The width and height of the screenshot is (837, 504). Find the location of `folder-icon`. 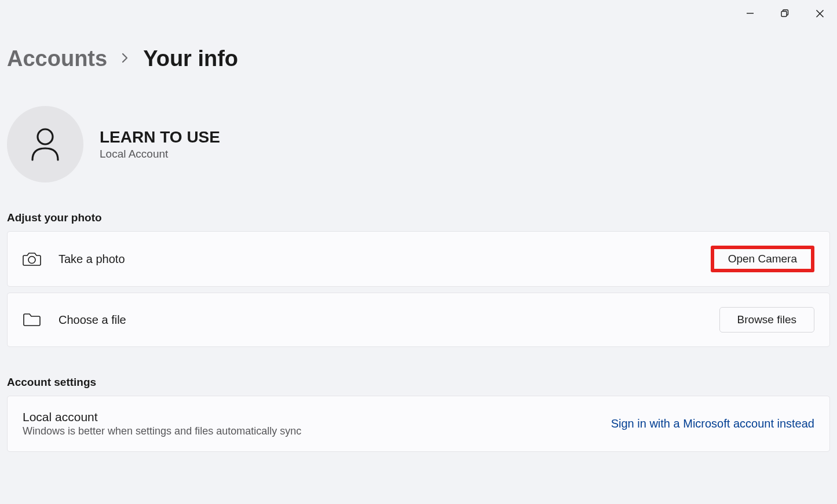

folder-icon is located at coordinates (32, 320).